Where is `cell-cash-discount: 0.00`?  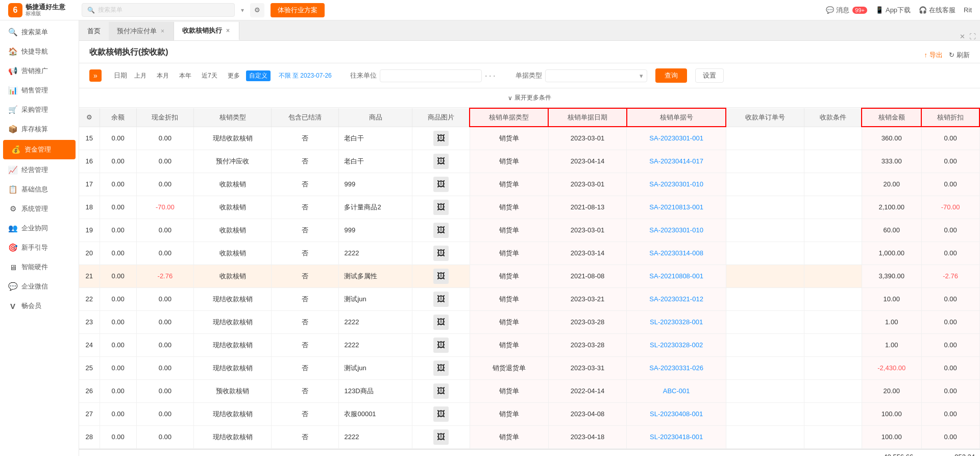
cell-cash-discount: 0.00 is located at coordinates (165, 184).